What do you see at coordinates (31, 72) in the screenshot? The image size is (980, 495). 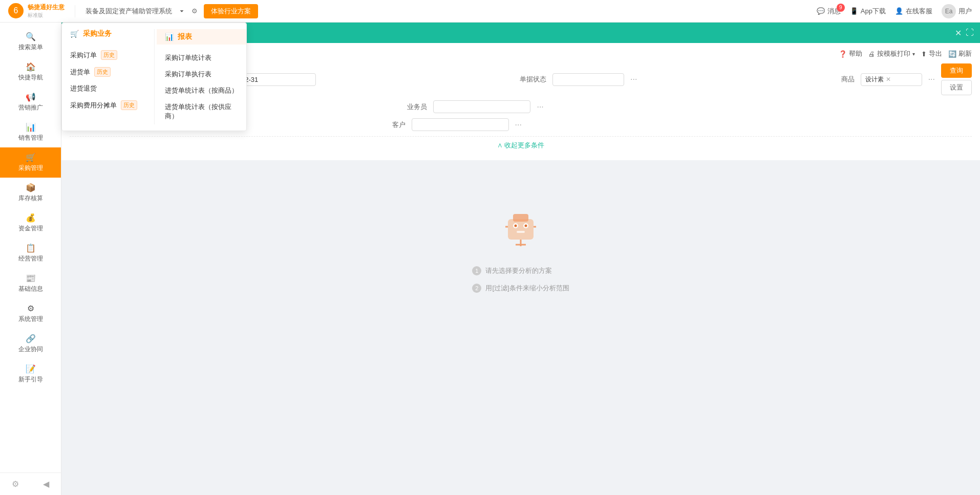 I see `sidebar-item-quick-nav: 🏠 快捷导航` at bounding box center [31, 72].